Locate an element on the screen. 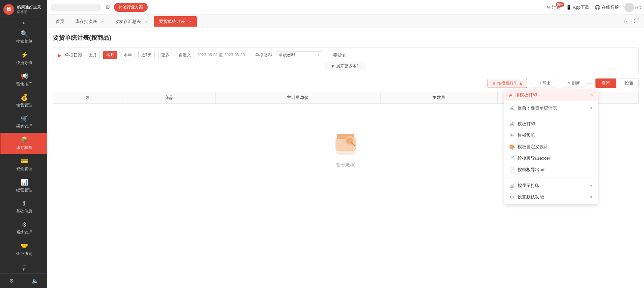 The image size is (644, 288). user-avatar is located at coordinates (629, 7).